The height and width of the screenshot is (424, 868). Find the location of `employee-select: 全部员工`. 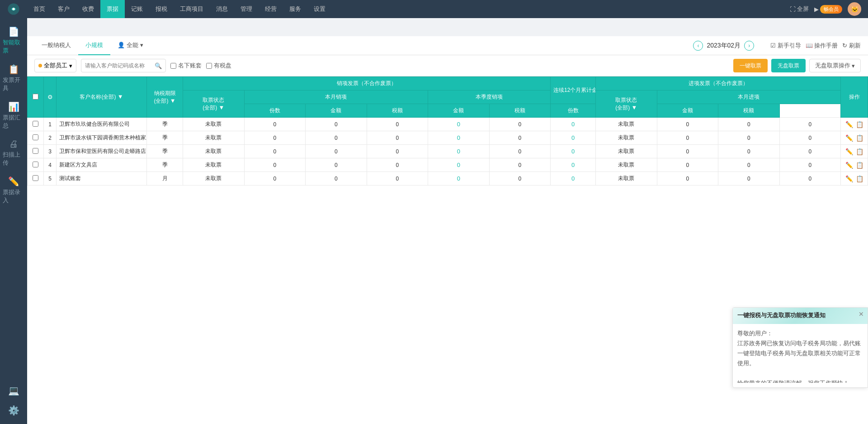

employee-select: 全部员工 is located at coordinates (55, 66).